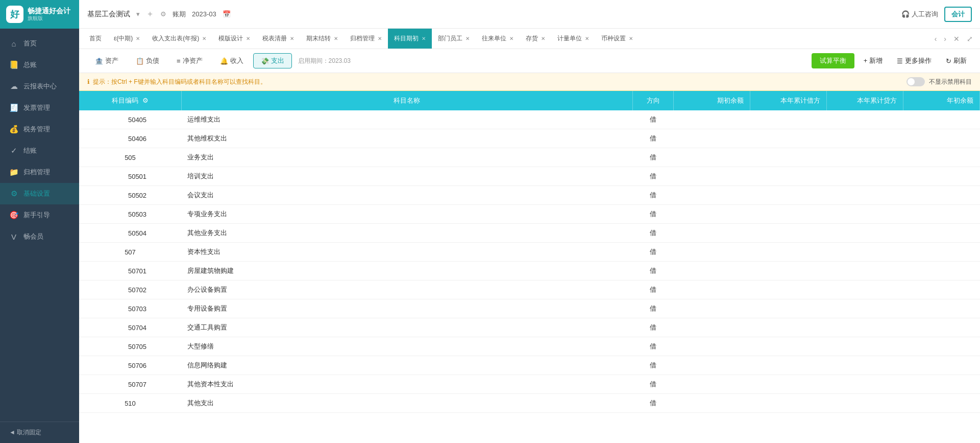 This screenshot has height=443, width=980. I want to click on sidebar-item-基础设置: ⚙基础设置, so click(40, 194).